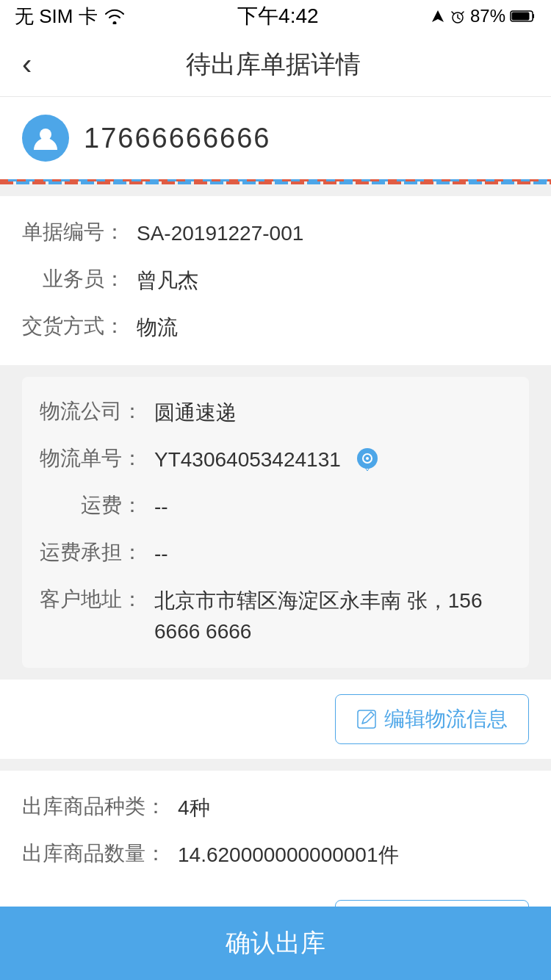 The width and height of the screenshot is (551, 980). I want to click on address-row: 客户地址： 北京市市辖区海淀区永丰南 张，156 6666 6666, so click(276, 616).